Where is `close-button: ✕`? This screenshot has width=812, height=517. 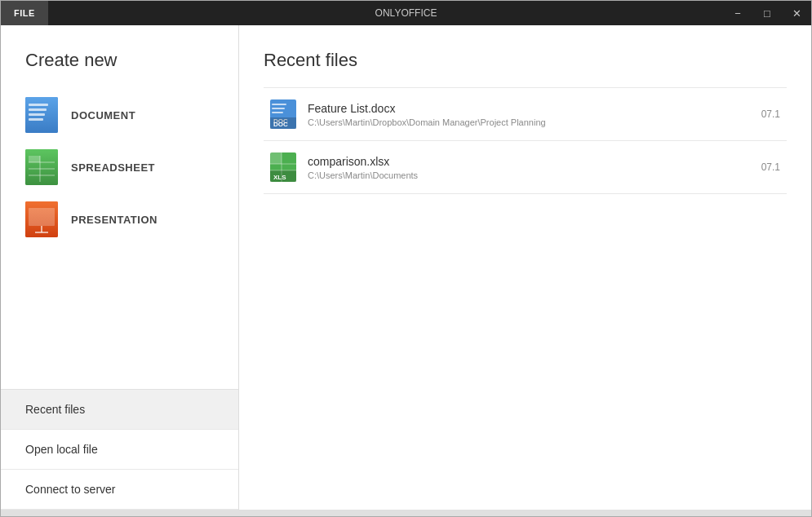
close-button: ✕ is located at coordinates (796, 13).